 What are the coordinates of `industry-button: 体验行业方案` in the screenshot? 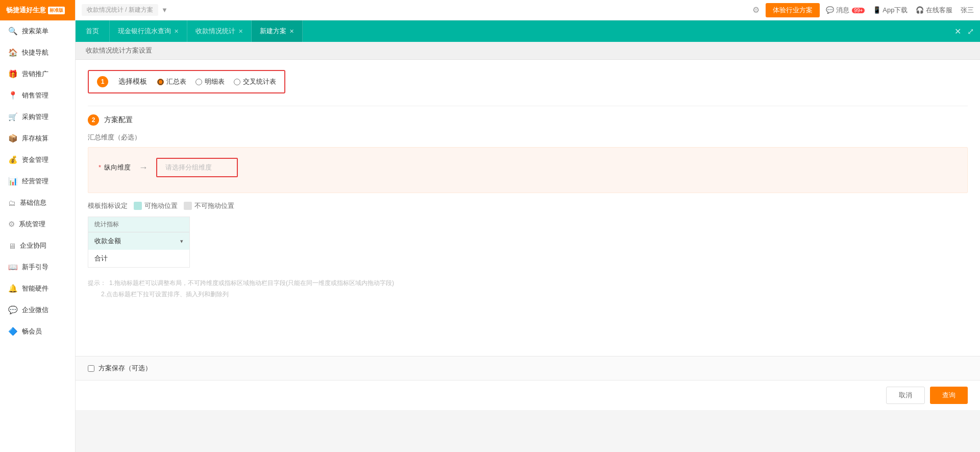 It's located at (793, 10).